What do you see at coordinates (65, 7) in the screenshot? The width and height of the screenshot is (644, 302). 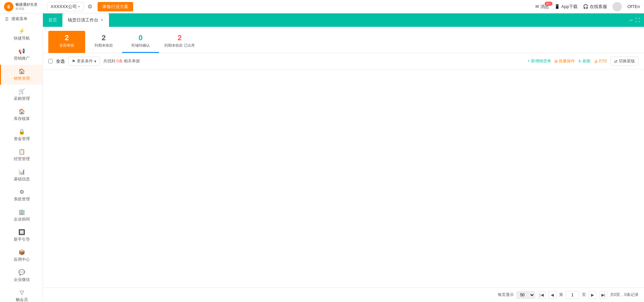 I see `company-selector: XXXXXX公司 ▾` at bounding box center [65, 7].